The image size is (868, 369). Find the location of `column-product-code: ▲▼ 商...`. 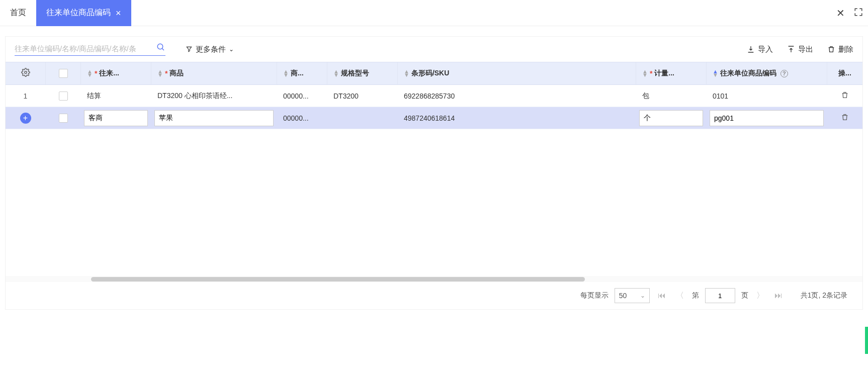

column-product-code: ▲▼ 商... is located at coordinates (302, 73).